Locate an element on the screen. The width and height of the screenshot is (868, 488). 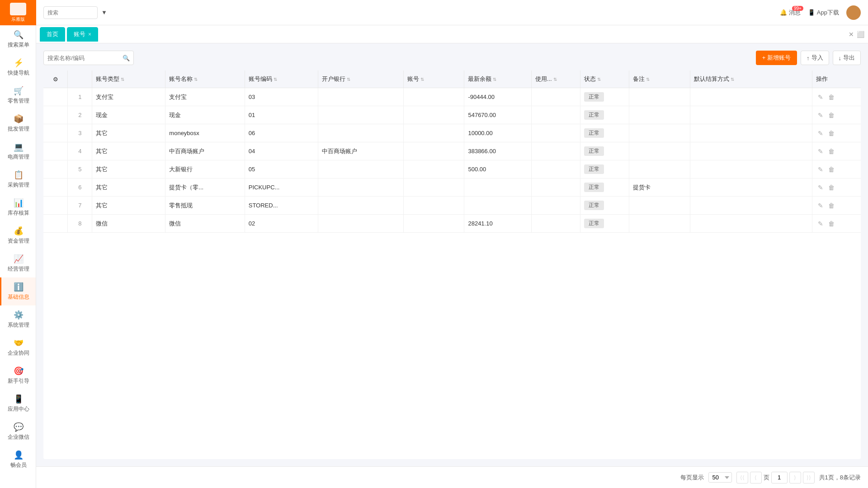
tab-window-btns: ✕ ⬜ is located at coordinates (856, 34).